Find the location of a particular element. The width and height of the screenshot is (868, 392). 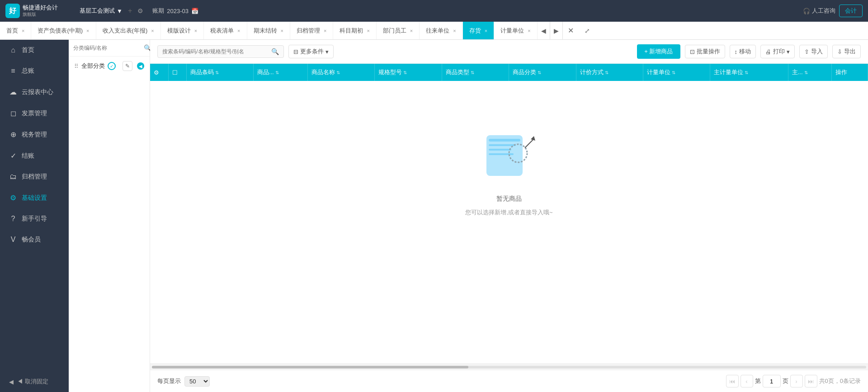

sidebar-label: 结账 is located at coordinates (28, 156).